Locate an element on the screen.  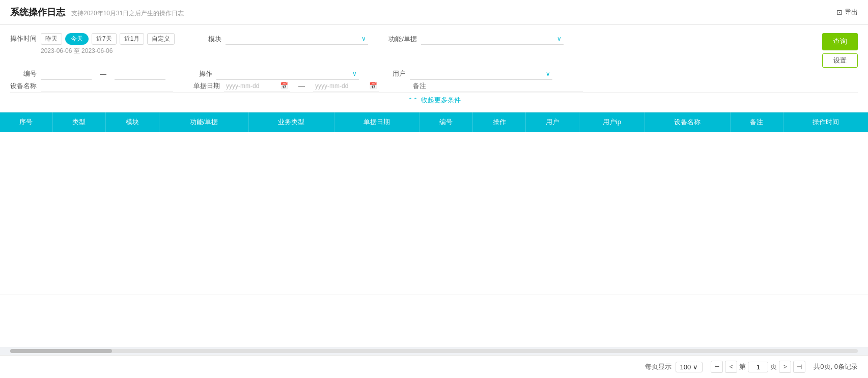
number-dash: — is located at coordinates (103, 74).